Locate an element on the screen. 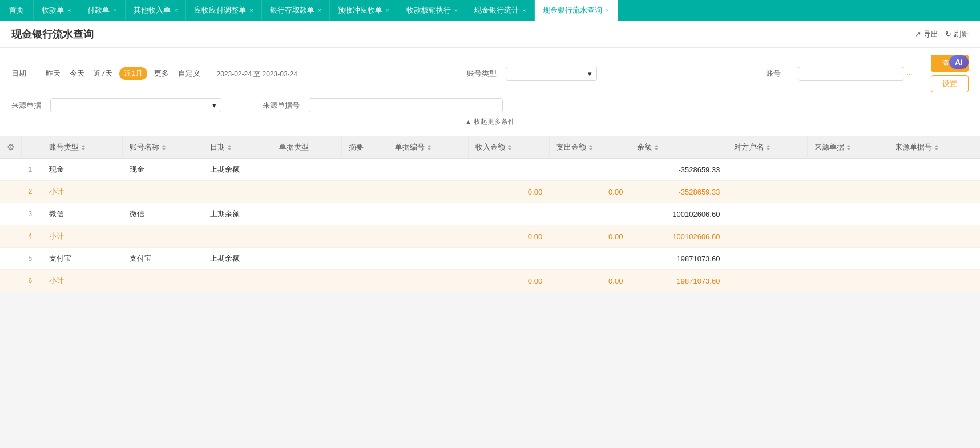 This screenshot has height=448, width=980. source-doc-select: ▾ is located at coordinates (136, 105).